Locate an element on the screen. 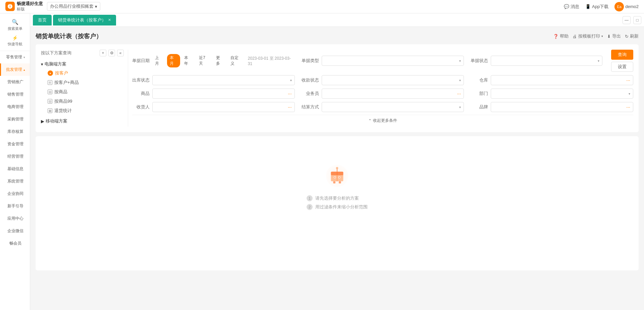 This screenshot has height=310, width=644. message-icon: 💬 is located at coordinates (567, 7).